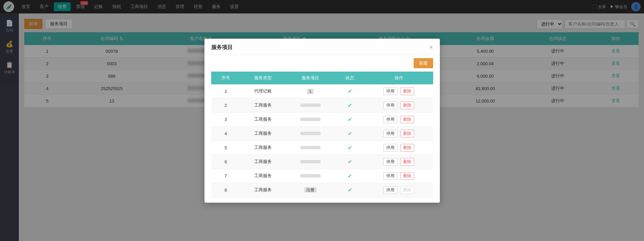  I want to click on modal-close-button: ×, so click(431, 47).